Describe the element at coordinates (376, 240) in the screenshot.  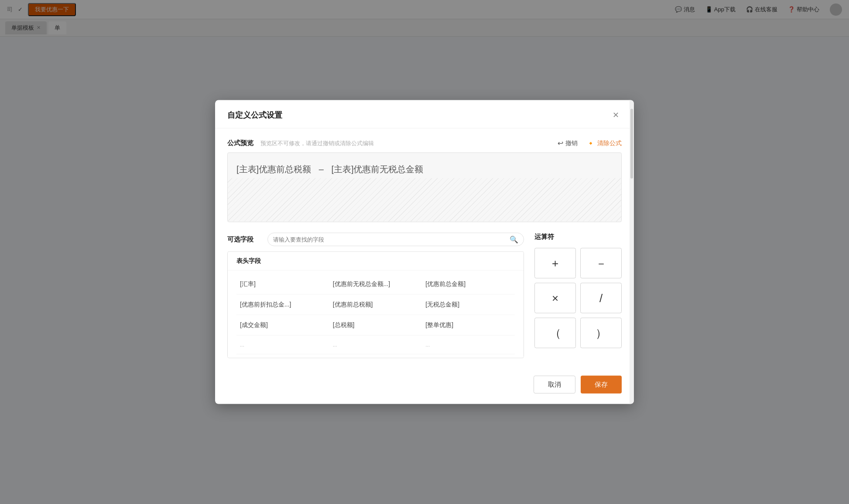
I see `field-header: 可选字段 🔍` at that location.